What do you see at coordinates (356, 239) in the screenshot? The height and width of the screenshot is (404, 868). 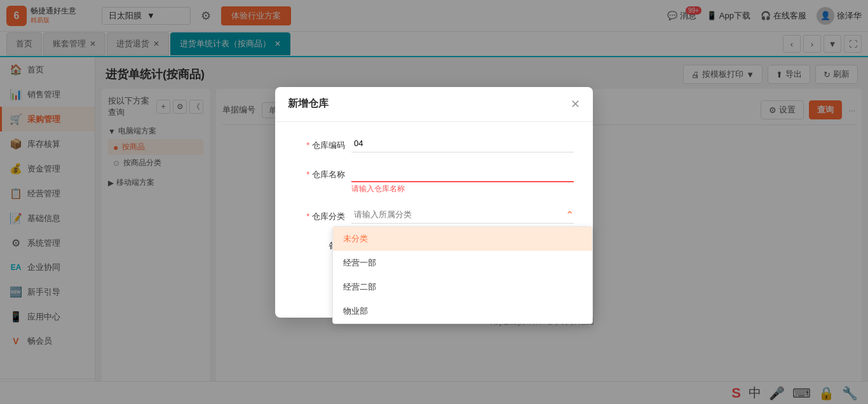 I see `option-uncategorized-label: 未分类` at bounding box center [356, 239].